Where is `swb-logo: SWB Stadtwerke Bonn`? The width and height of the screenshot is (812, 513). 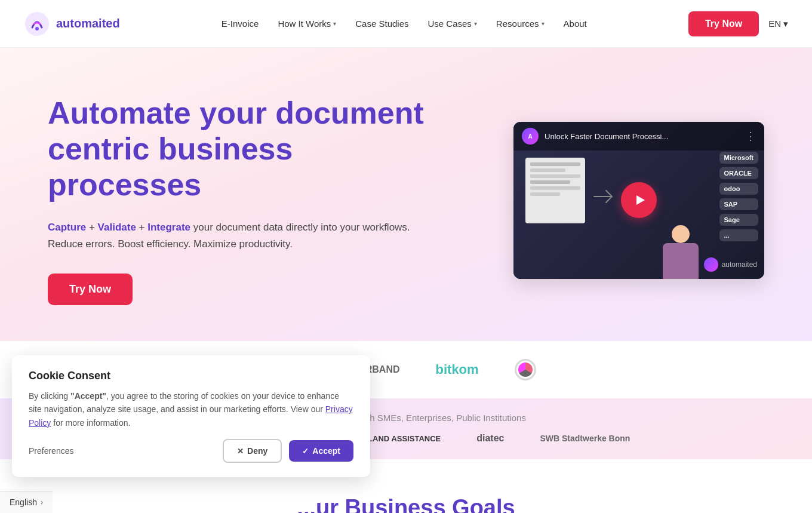 swb-logo: SWB Stadtwerke Bonn is located at coordinates (585, 438).